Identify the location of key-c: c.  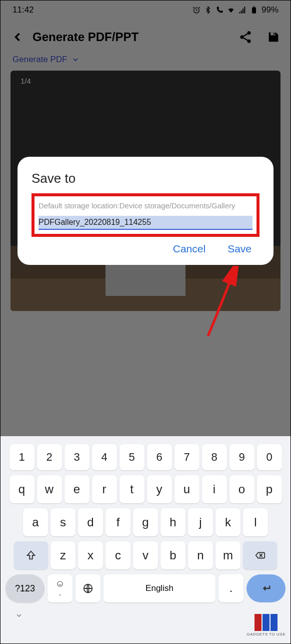
(118, 555).